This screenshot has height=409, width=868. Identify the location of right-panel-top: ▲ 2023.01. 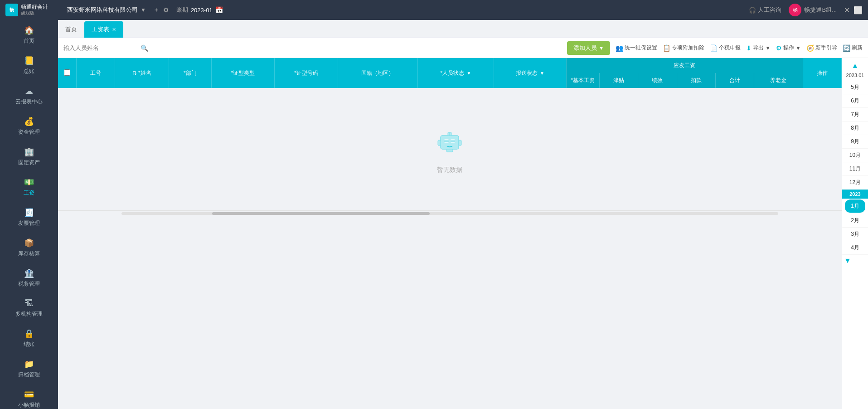
(855, 69).